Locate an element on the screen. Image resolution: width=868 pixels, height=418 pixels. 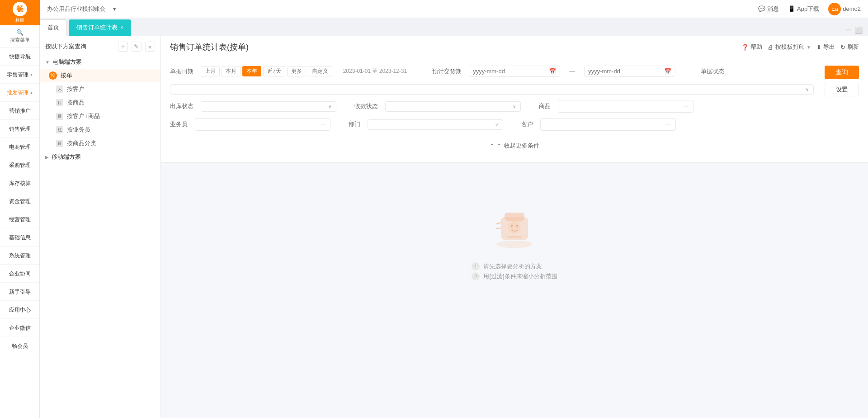
expected-delivery-end: 📅 is located at coordinates (630, 71).